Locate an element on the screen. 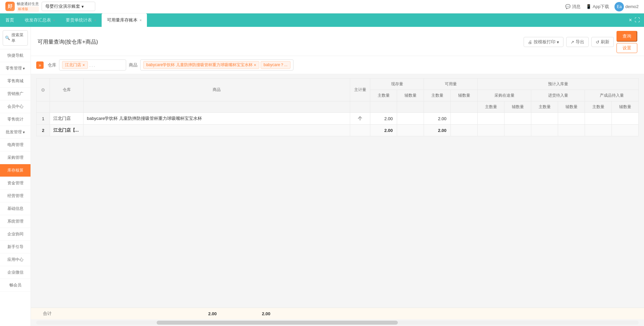 The image size is (644, 326). filter-toggle-btn: » is located at coordinates (40, 65).